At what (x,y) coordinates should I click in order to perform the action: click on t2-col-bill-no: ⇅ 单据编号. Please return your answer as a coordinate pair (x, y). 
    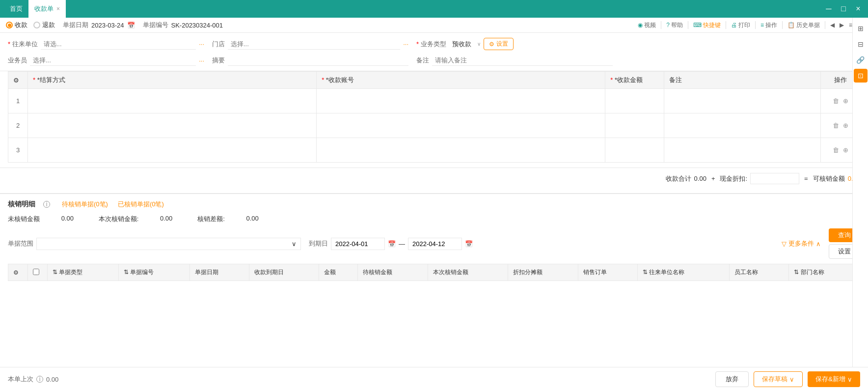
    Looking at the image, I should click on (154, 273).